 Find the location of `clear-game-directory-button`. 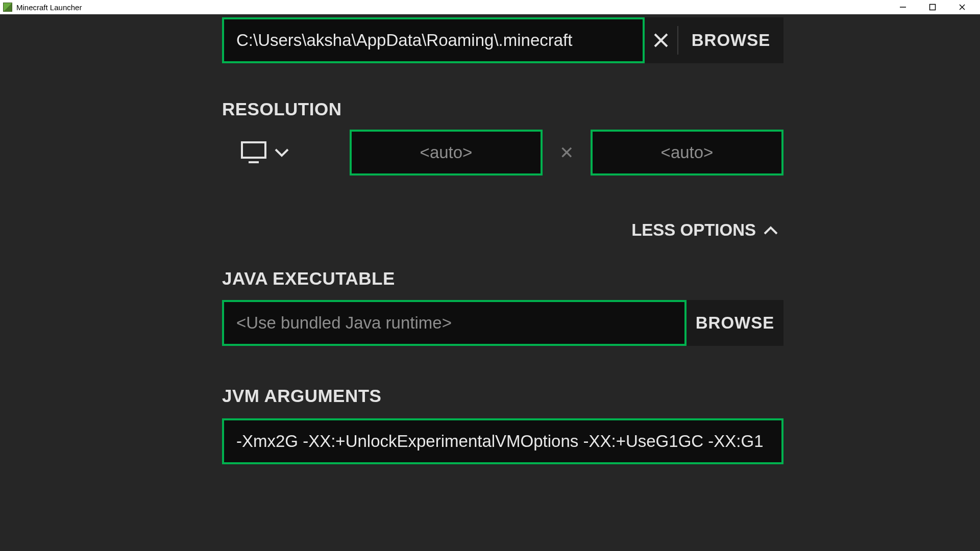

clear-game-directory-button is located at coordinates (661, 40).